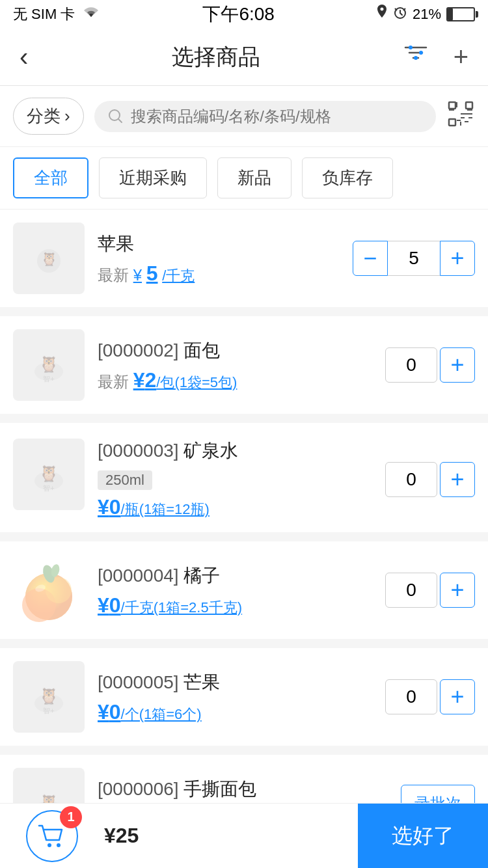  Describe the element at coordinates (347, 178) in the screenshot. I see `tab-negative-stock: 负库存` at that location.